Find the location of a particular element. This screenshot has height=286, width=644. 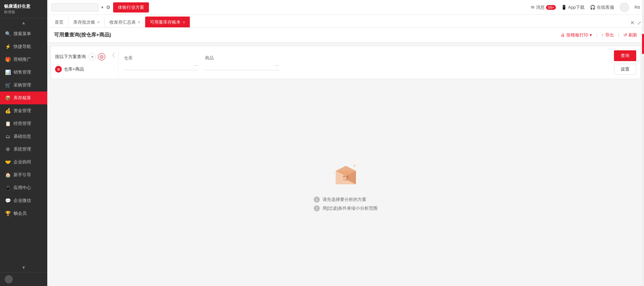

sidebar-item-appstore: 📱 应用中心 is located at coordinates (24, 188).